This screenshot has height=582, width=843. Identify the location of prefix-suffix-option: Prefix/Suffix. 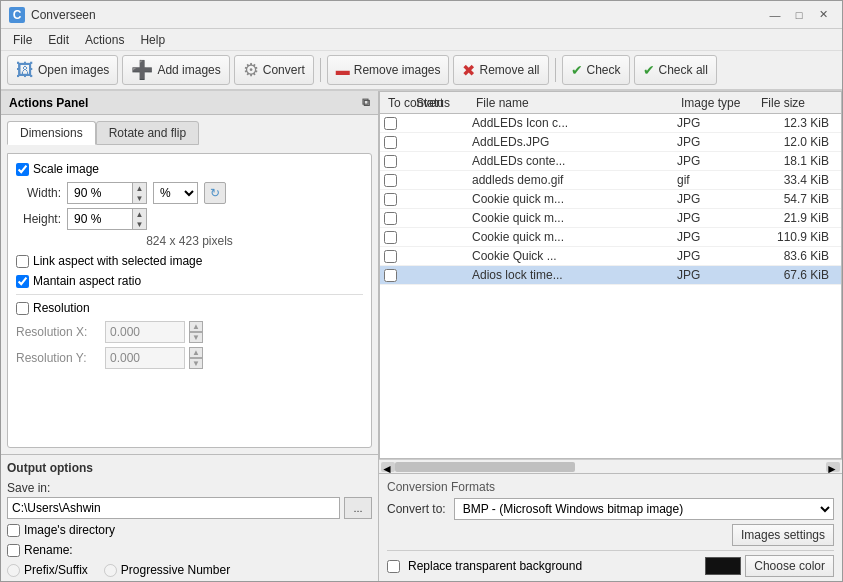
(48, 570).